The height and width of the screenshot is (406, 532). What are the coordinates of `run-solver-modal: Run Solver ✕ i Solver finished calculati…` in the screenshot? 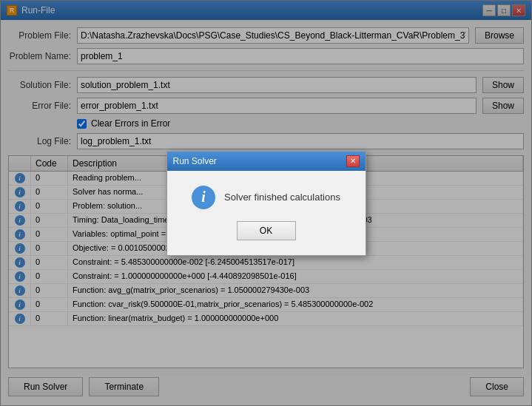 It's located at (266, 203).